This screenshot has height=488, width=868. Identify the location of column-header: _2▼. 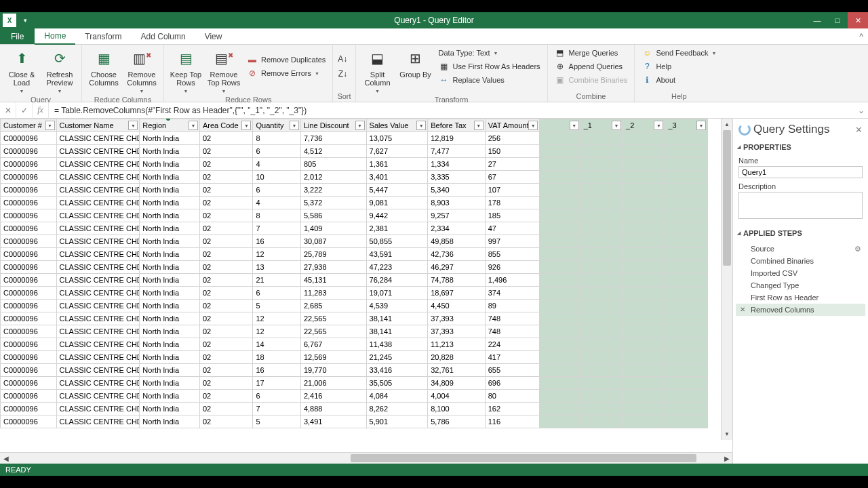
(644, 126).